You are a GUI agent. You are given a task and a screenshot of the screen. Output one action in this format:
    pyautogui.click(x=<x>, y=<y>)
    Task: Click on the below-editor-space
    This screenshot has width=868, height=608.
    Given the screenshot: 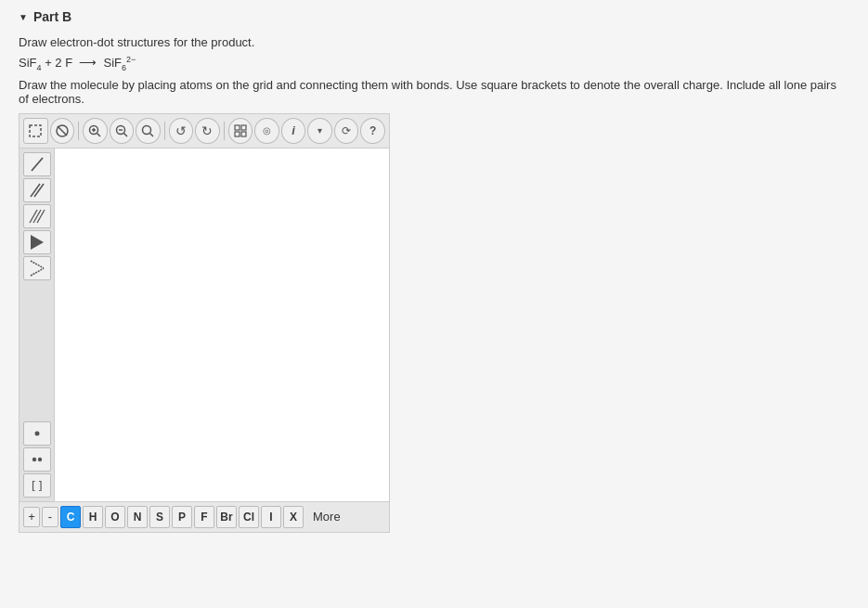 What is the action you would take?
    pyautogui.click(x=204, y=570)
    